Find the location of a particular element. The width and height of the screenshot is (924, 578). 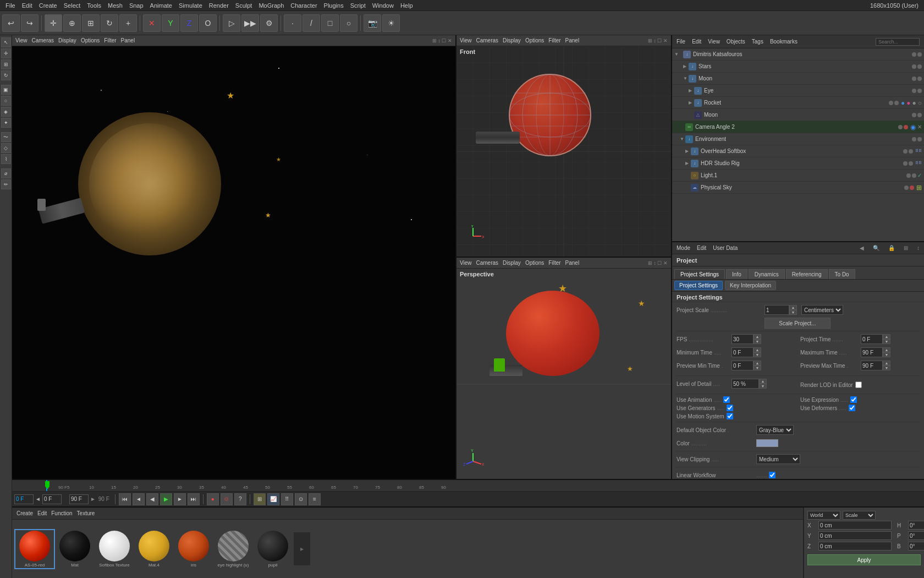

coord-x-input is located at coordinates (855, 525).